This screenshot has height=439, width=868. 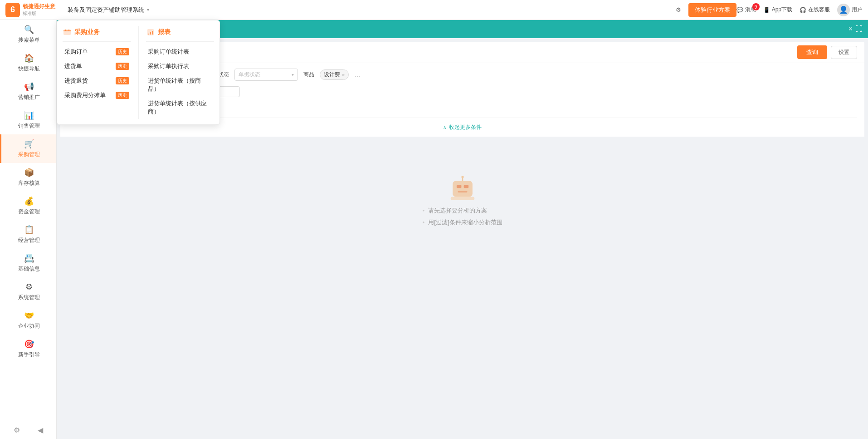 What do you see at coordinates (850, 10) in the screenshot?
I see `user-btn: 👤 用户` at bounding box center [850, 10].